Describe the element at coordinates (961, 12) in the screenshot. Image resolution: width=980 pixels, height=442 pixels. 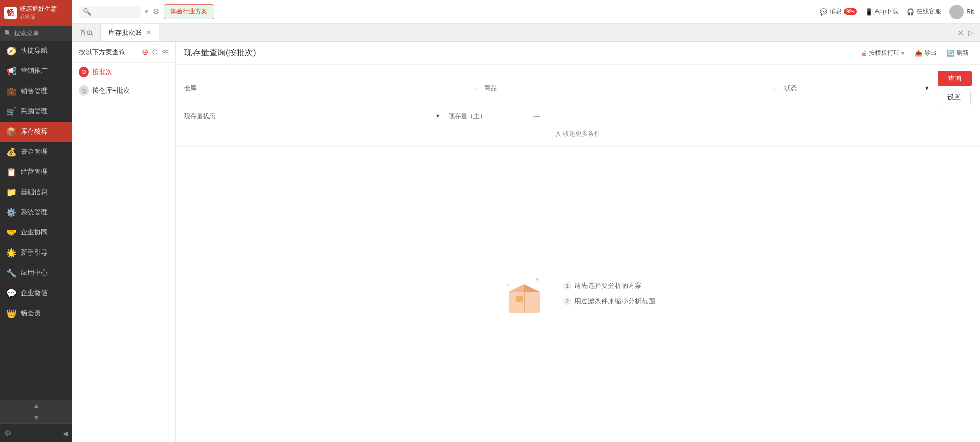
I see `user-profile-btn: Rit` at that location.